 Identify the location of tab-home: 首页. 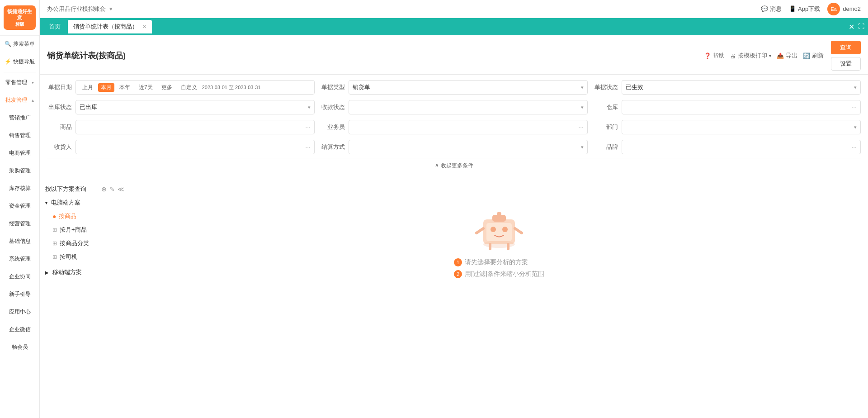
(55, 27).